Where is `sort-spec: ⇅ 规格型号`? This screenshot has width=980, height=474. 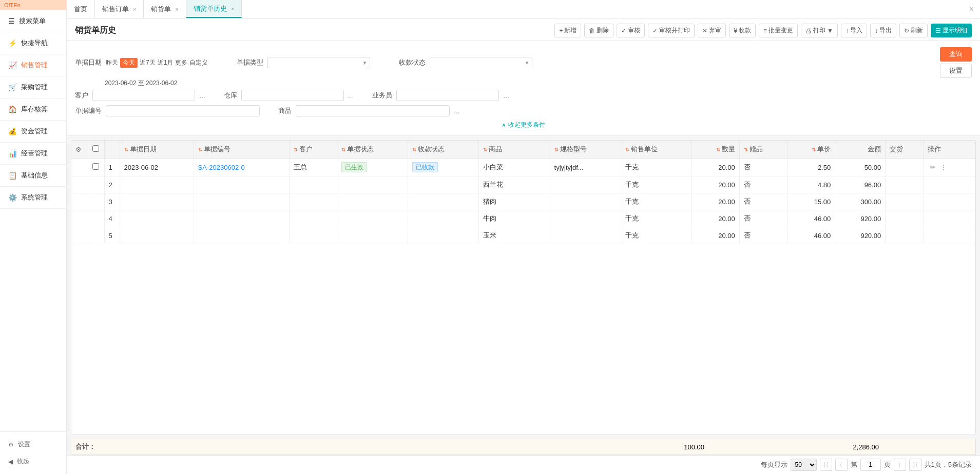
sort-spec: ⇅ 规格型号 is located at coordinates (571, 149).